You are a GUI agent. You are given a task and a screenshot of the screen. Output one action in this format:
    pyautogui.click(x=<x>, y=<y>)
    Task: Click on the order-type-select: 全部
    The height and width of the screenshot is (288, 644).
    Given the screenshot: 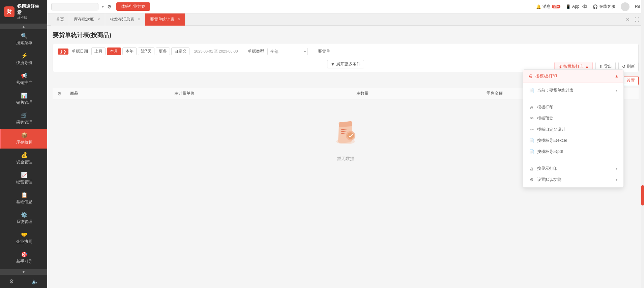 What is the action you would take?
    pyautogui.click(x=288, y=52)
    